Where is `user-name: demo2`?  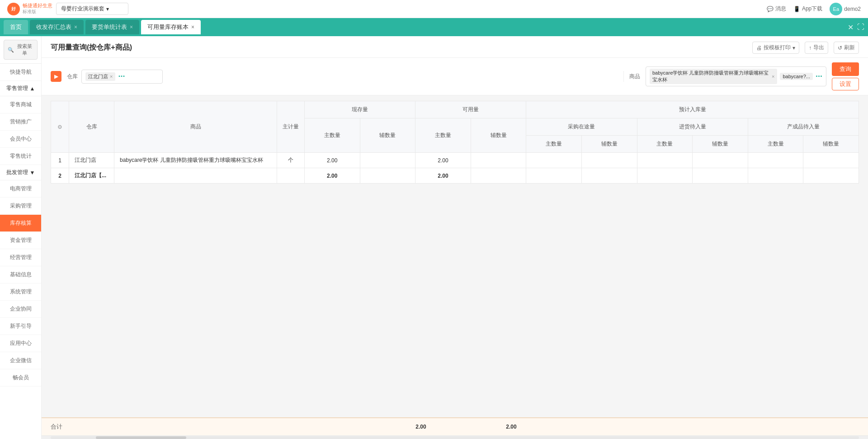 user-name: demo2 is located at coordinates (853, 9).